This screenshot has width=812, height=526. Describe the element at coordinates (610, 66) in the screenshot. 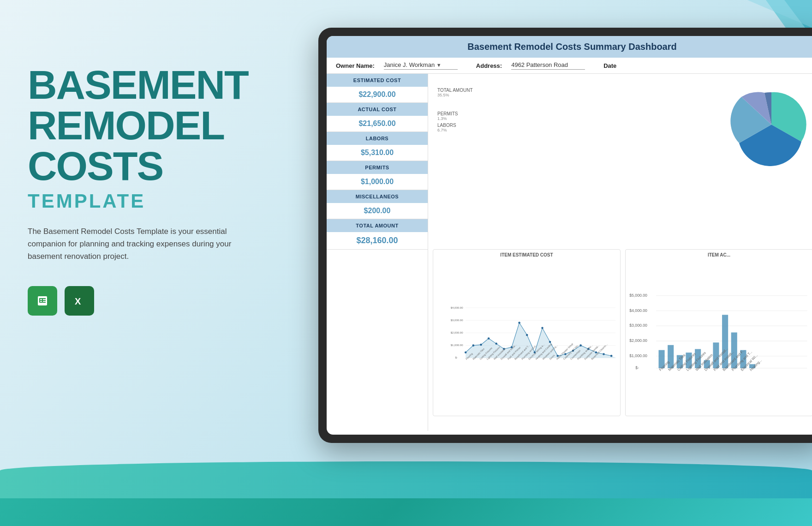

I see `date-label: Date` at that location.